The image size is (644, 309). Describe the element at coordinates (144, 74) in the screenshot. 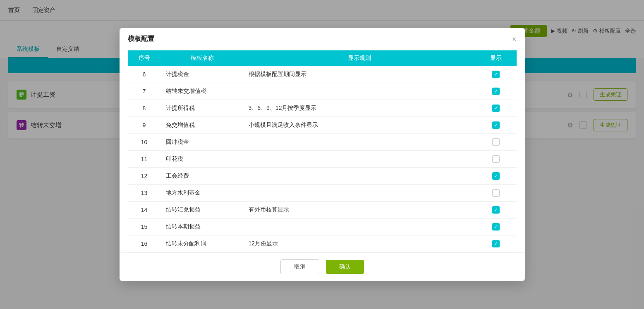

I see `cell-id: 6` at that location.